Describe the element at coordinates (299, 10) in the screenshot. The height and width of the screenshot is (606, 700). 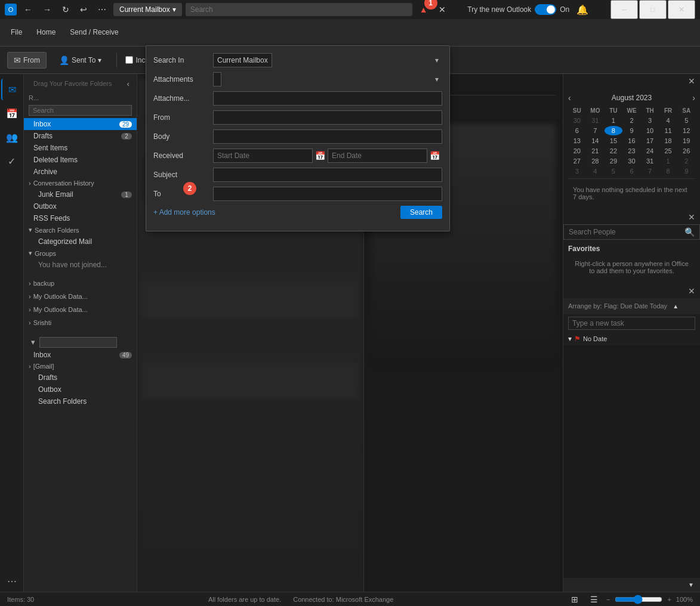
I see `search-input` at that location.